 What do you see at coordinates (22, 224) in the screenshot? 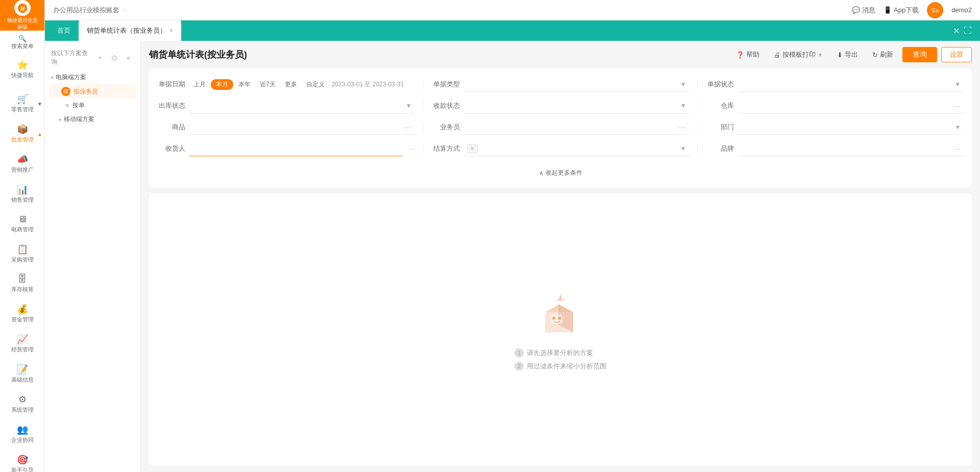
I see `sidebar-item-ecommerce: 🖥 电商管理` at bounding box center [22, 224].